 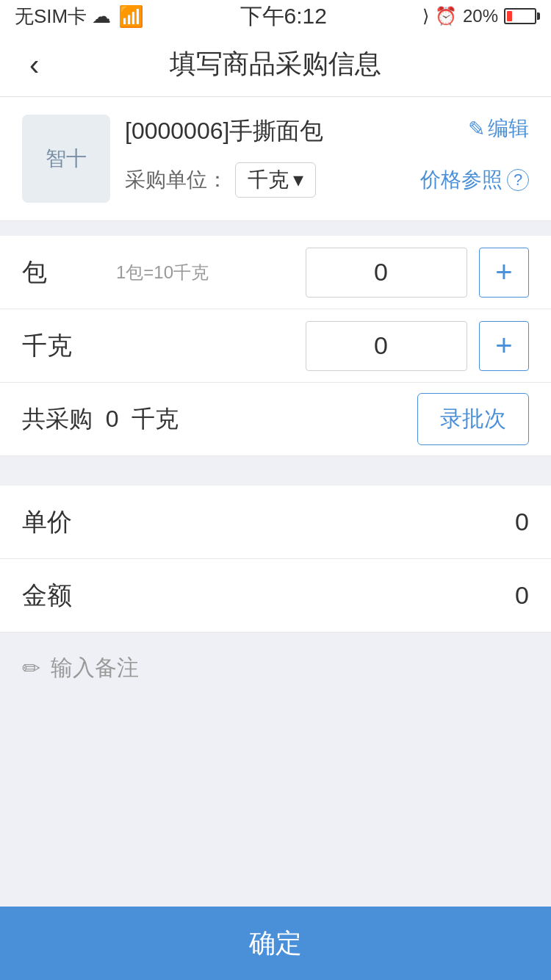 I want to click on status-time: 下午6:12, so click(x=284, y=16).